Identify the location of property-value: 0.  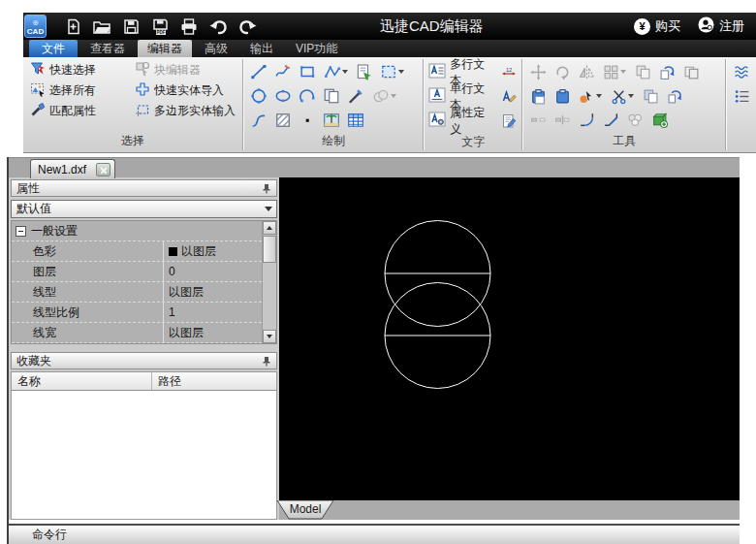
(212, 272).